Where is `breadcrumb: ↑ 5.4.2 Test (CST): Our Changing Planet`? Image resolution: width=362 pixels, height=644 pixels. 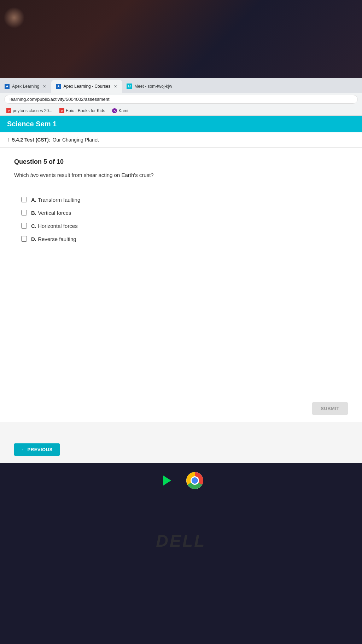
breadcrumb: ↑ 5.4.2 Test (CST): Our Changing Planet is located at coordinates (181, 140).